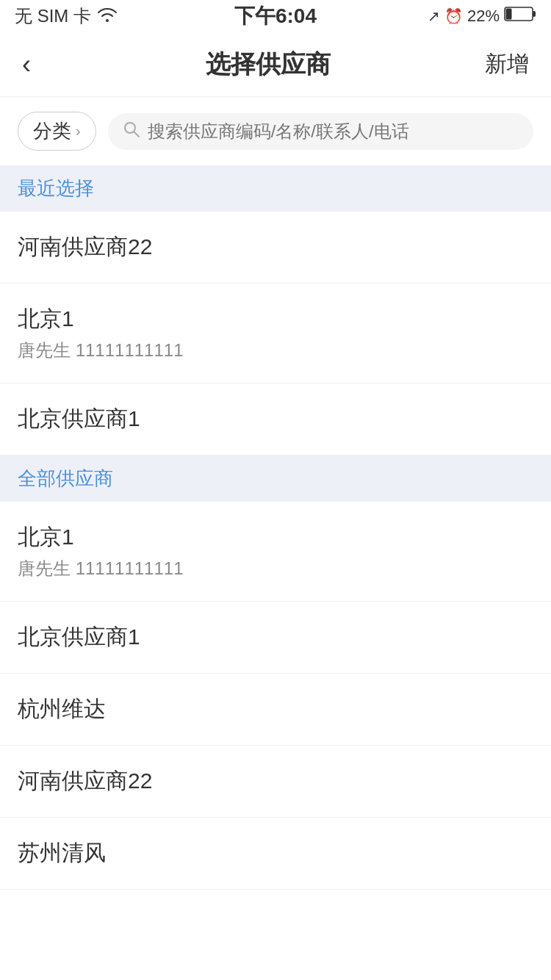 This screenshot has width=551, height=980. What do you see at coordinates (320, 131) in the screenshot?
I see `search-box` at bounding box center [320, 131].